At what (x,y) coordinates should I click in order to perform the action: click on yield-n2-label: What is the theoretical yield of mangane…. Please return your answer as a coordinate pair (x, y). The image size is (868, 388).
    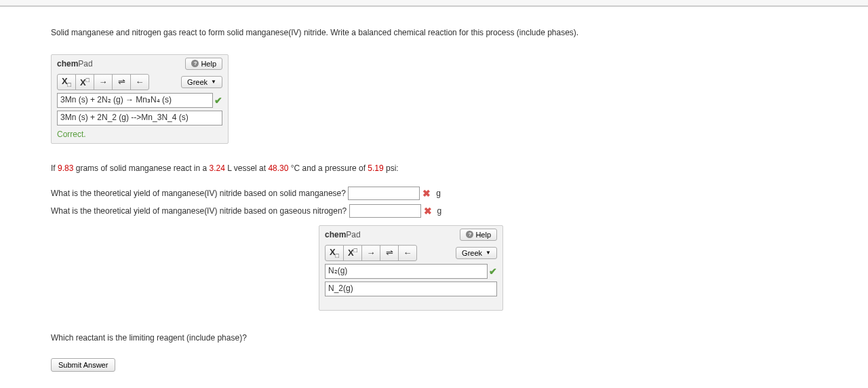
    Looking at the image, I should click on (199, 211).